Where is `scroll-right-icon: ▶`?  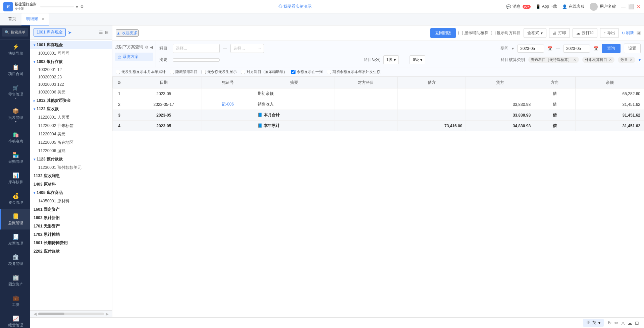
scroll-right-icon: ▶ is located at coordinates (107, 314).